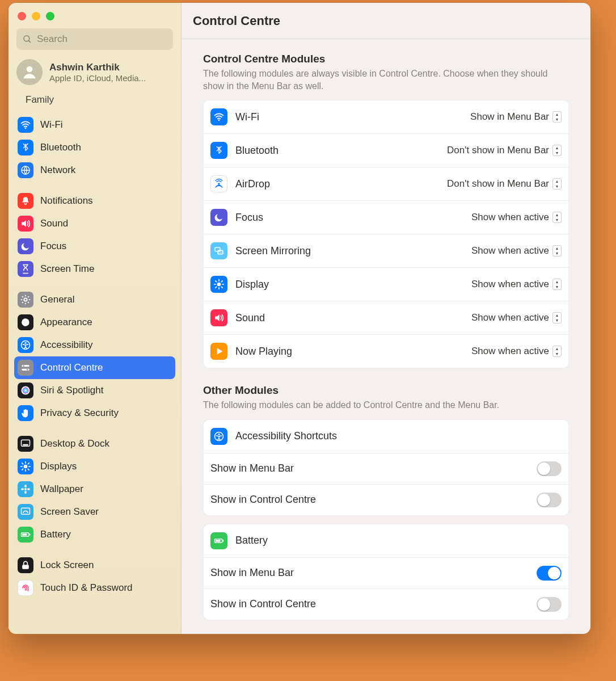 The width and height of the screenshot is (616, 681). Describe the element at coordinates (95, 444) in the screenshot. I see `sidebar-item-desktop: Desktop & Dock` at that location.